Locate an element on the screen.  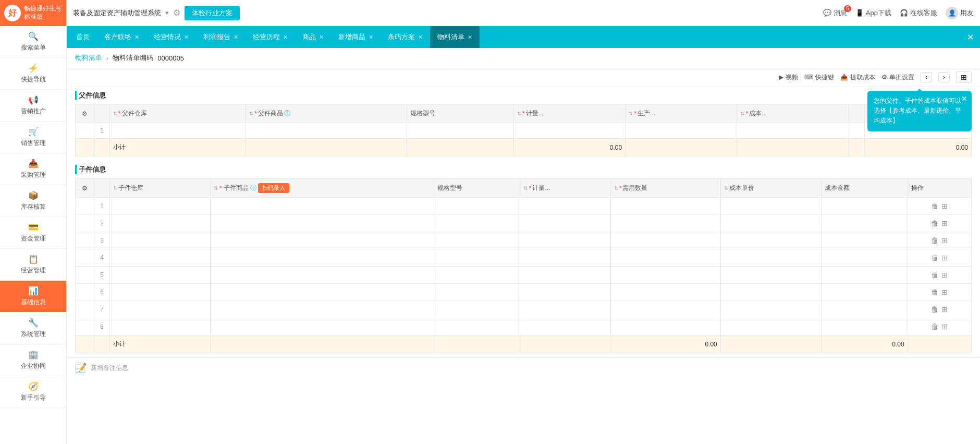
tab-close-barcode: ✕ is located at coordinates (420, 38).